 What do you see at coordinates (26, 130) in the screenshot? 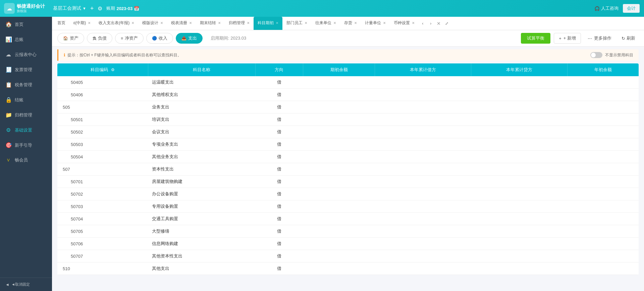
I see `sidebar-item-settings: ⚙ 基础设置` at bounding box center [26, 130].